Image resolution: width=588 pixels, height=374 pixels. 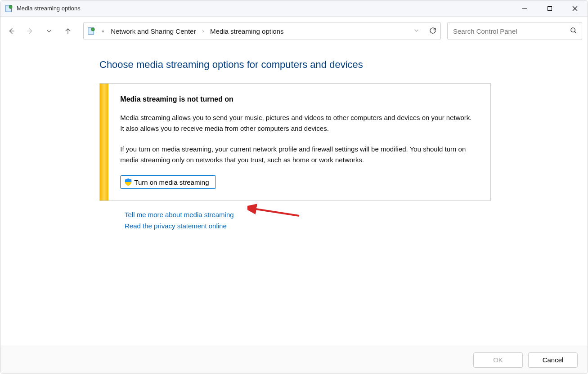 What do you see at coordinates (68, 31) in the screenshot?
I see `nav-up-button` at bounding box center [68, 31].